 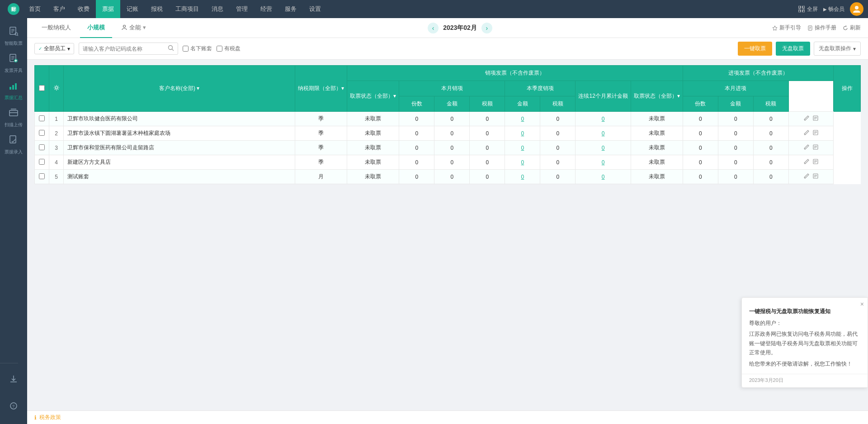 I want to click on nav-invoice: 票据, so click(x=108, y=9).